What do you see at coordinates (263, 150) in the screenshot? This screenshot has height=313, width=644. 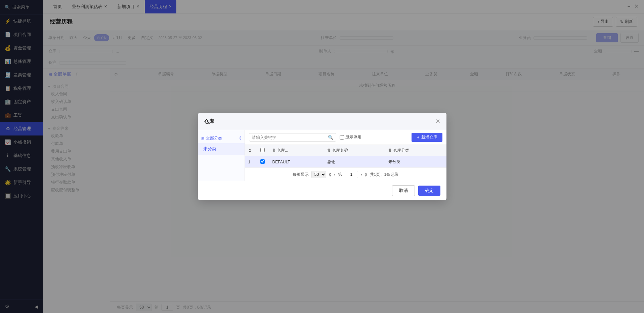 I see `modal-select-all` at bounding box center [263, 150].